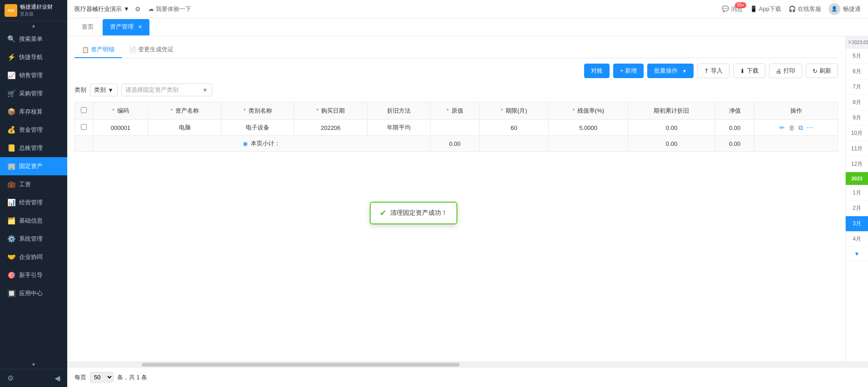 The height and width of the screenshot is (387, 868). I want to click on pagination-bar: 每页 50 10 20 100 条，共 1 条, so click(468, 377).